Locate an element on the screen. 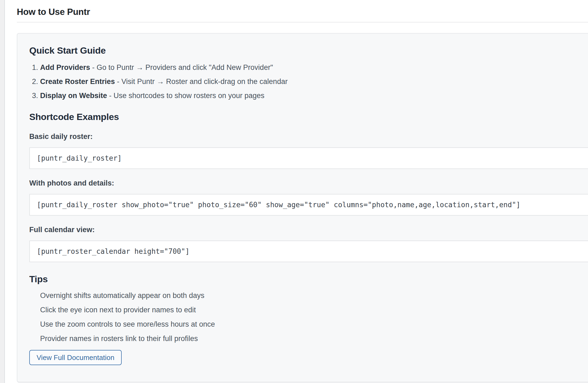 The height and width of the screenshot is (383, 588). tip-item: Provider names in rosters link to their … is located at coordinates (314, 339).